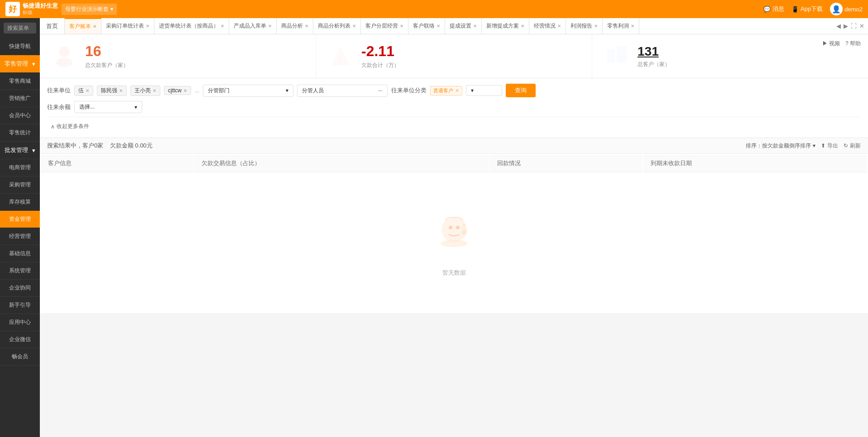  What do you see at coordinates (20, 228) in the screenshot?
I see `sidebar: 快捷导航 零售管理 ▾ 零售商城 营销推广 会员中心 零售统计 批发管理 ▾` at bounding box center [20, 228].